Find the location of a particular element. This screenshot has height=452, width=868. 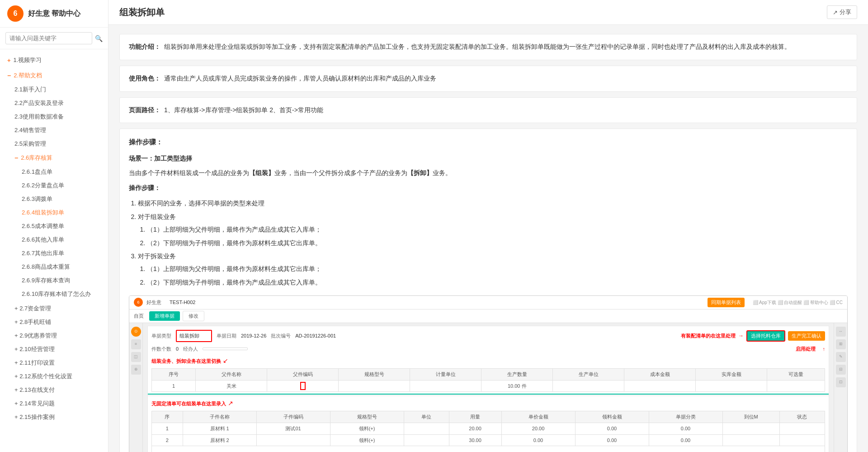

step-2: 对于组装业务 （1）上部明细为父件明细，最终作为产成品生成其它入库单； （2）下… is located at coordinates (493, 230).